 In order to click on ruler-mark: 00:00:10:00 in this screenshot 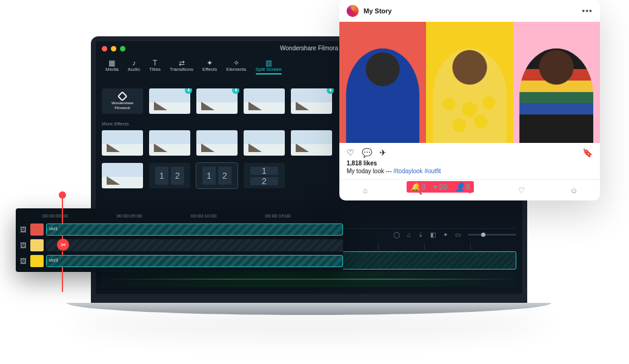, I will do `click(228, 216)`.